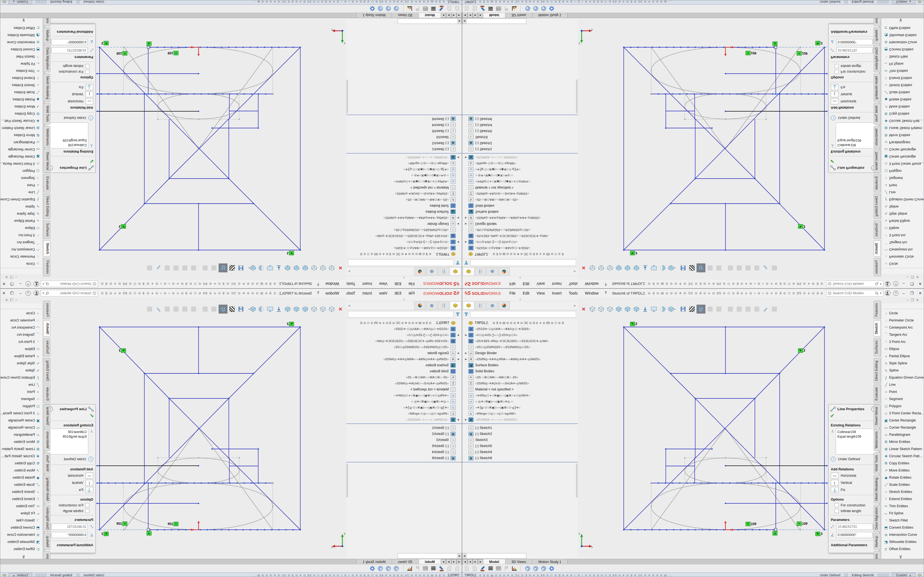 Image resolution: width=924 pixels, height=577 pixels. Describe the element at coordinates (21, 413) in the screenshot. I see `tool-3-point-center-recta-: ◇3 Point Center Recta...` at that location.